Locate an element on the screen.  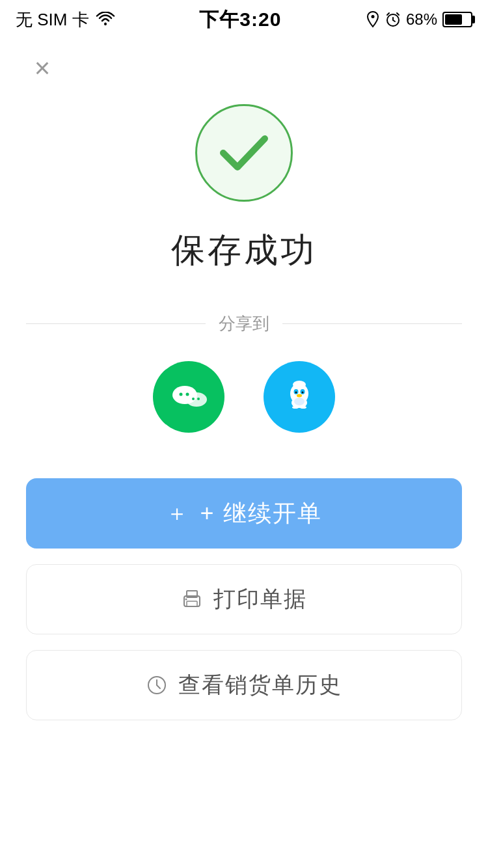
print-icon is located at coordinates (192, 599).